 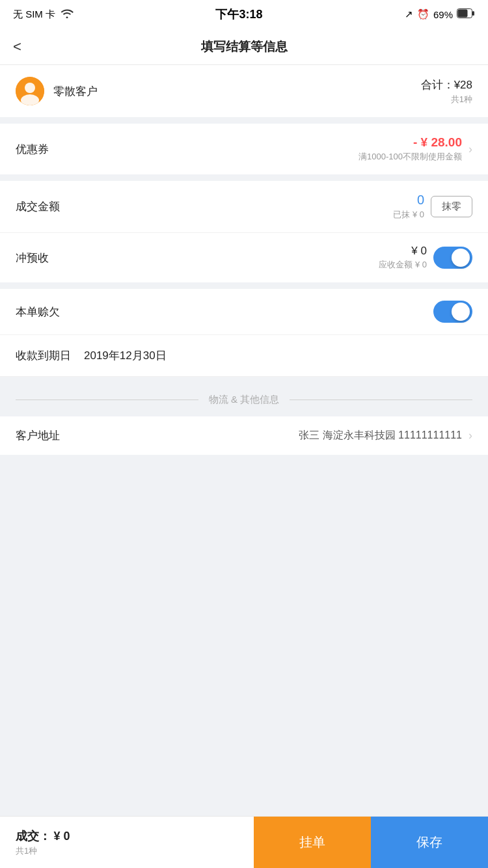 I want to click on logistics-text: 物流 & 其他信息, so click(x=244, y=400).